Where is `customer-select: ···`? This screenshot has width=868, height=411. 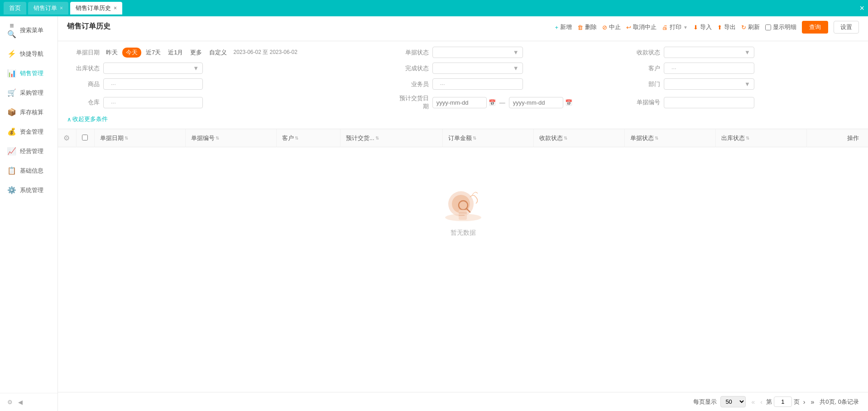
customer-select: ··· is located at coordinates (709, 68).